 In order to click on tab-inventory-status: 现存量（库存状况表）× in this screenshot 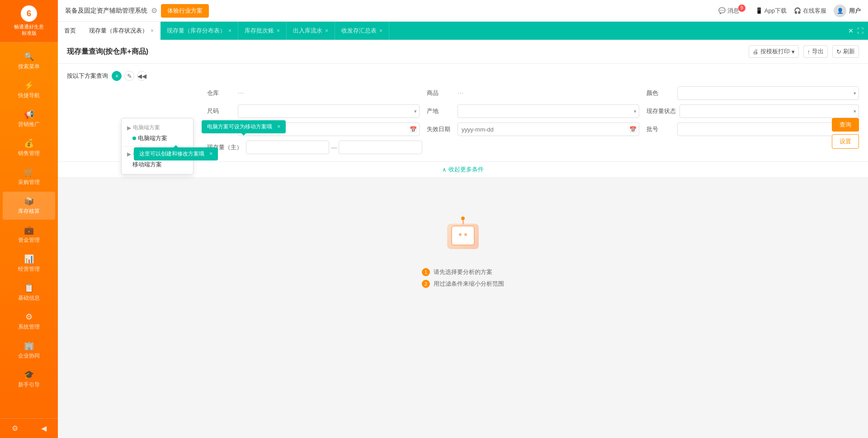, I will do `click(122, 31)`.